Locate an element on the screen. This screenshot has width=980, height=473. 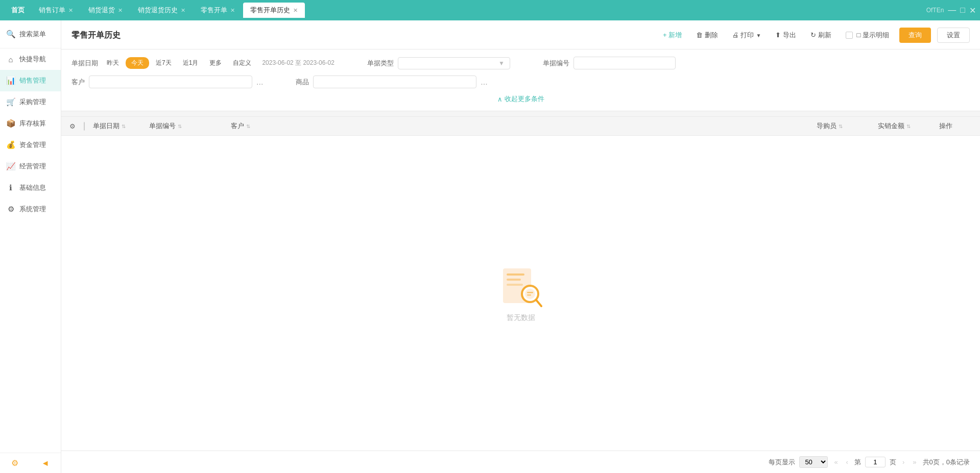
sidebar-search: 🔍 搜索菜单 is located at coordinates (31, 34).